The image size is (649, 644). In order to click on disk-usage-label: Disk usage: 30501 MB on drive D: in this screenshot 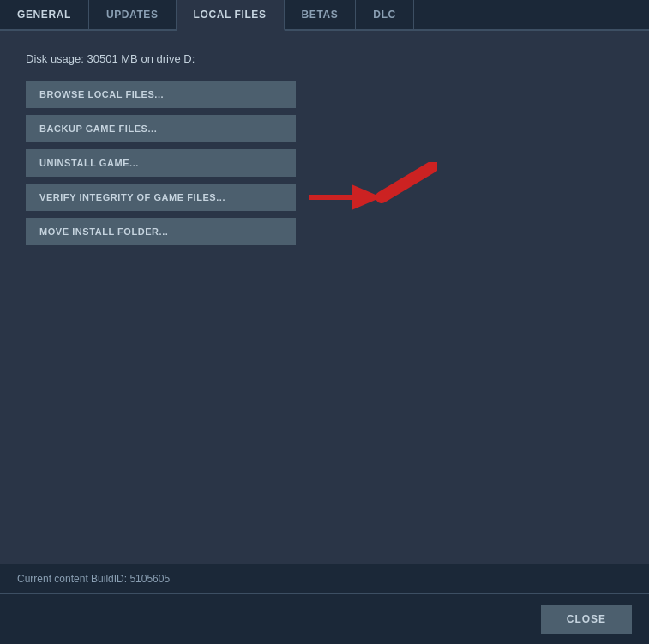, I will do `click(324, 58)`.